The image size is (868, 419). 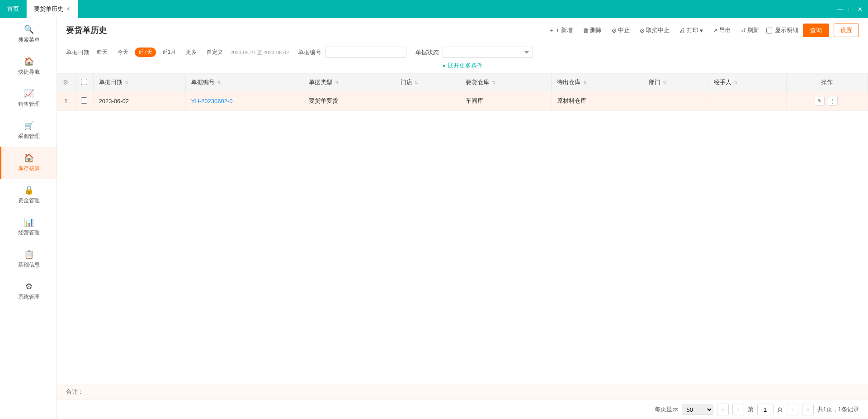 What do you see at coordinates (28, 219) in the screenshot?
I see `sidebar: 🔍 搜索菜单 🏠 快捷导航 📈 销售管理 🛒 采购管理 🏠 库存核算 🔒 资金管…` at bounding box center [28, 219].